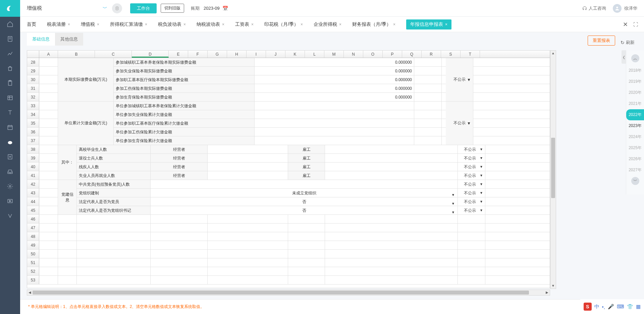  I want to click on row-header: 43, so click(33, 193).